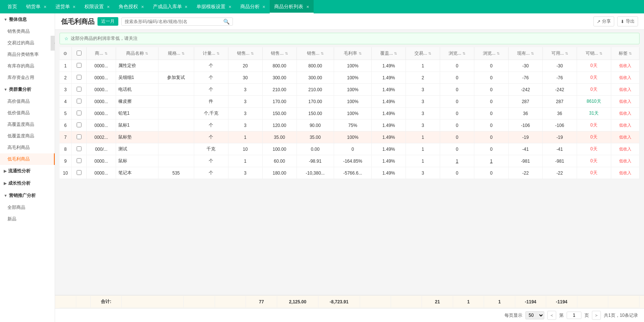  I want to click on th-sales-amount: 销售... ⇅, so click(315, 54).